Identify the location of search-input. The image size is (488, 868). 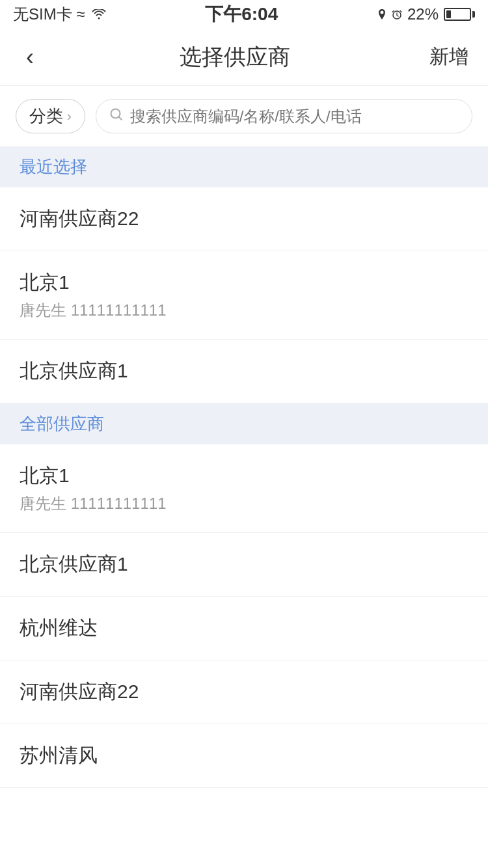
(294, 116).